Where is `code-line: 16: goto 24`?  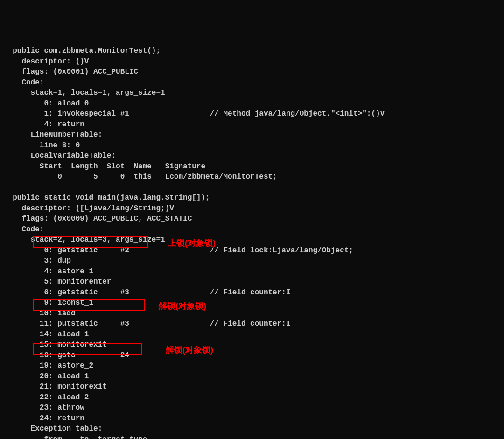
code-line: 16: goto 24 is located at coordinates (254, 355).